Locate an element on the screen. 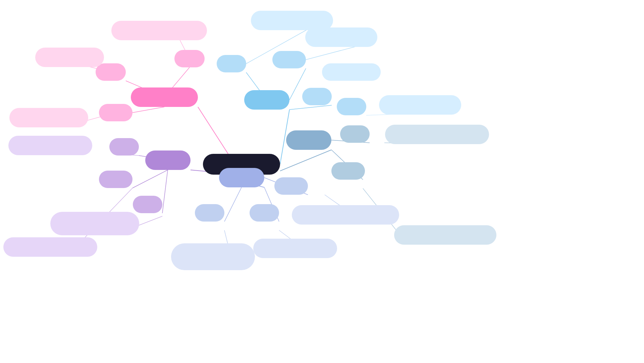  verbal-youth-node is located at coordinates (213, 257).